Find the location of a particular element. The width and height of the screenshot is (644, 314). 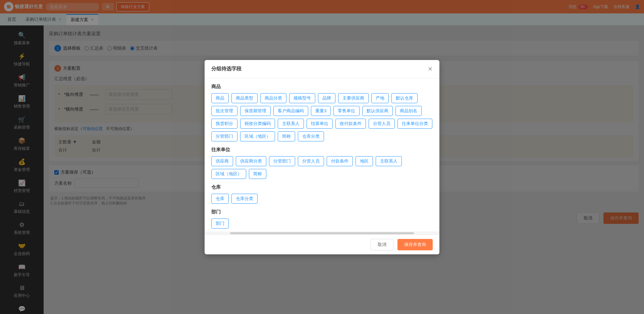

field-tag-cp-region: 区域（地区） is located at coordinates (229, 174).